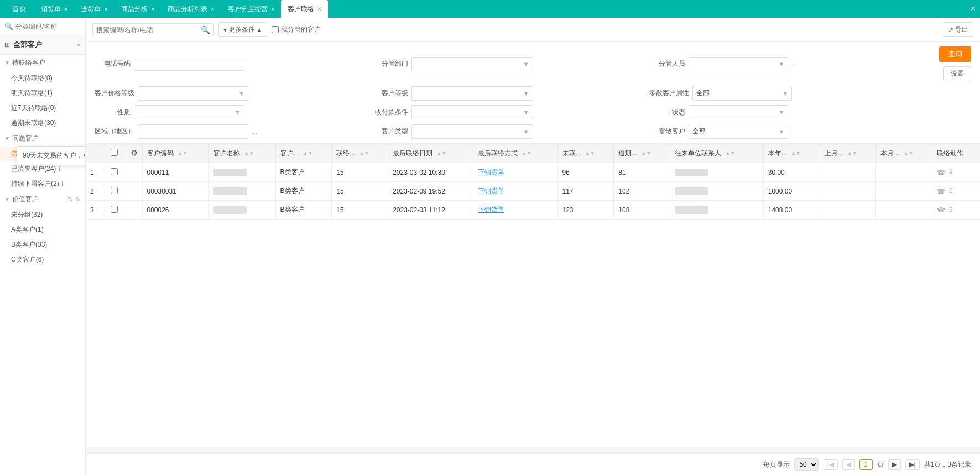  Describe the element at coordinates (43, 244) in the screenshot. I see `sidebar-item-b-class: B类客户(33)` at that location.